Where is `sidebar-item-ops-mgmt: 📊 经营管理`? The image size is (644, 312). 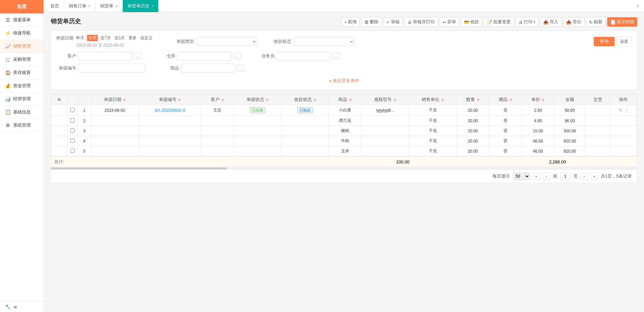 sidebar-item-ops-mgmt: 📊 经营管理 is located at coordinates (22, 99).